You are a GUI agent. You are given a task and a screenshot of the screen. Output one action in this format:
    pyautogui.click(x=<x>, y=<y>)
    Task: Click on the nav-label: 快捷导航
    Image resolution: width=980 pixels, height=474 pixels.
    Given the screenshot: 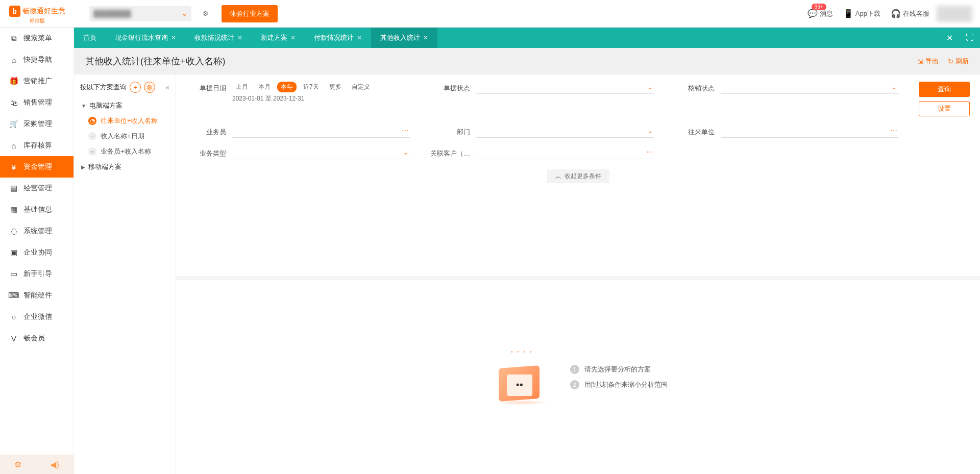 What is the action you would take?
    pyautogui.click(x=38, y=60)
    